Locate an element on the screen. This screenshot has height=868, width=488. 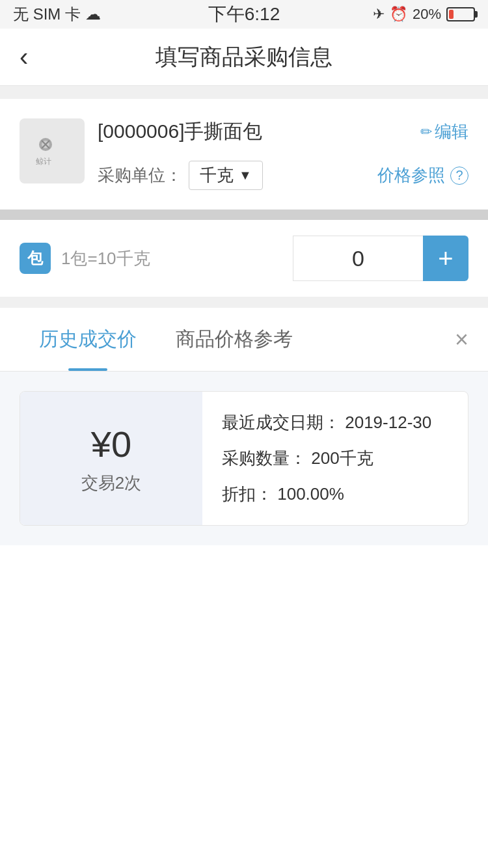
edit-label: 编辑 is located at coordinates (452, 131).